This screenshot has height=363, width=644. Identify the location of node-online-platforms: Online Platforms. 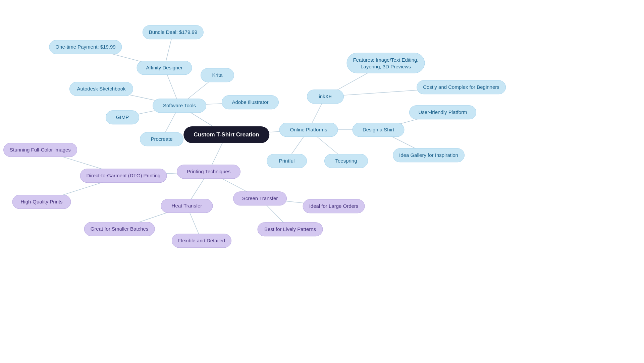
(309, 130).